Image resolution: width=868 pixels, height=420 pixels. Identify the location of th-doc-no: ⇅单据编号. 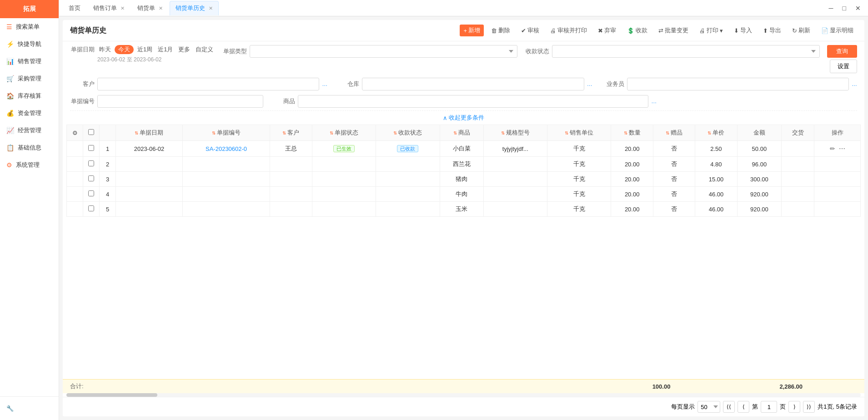
(226, 133).